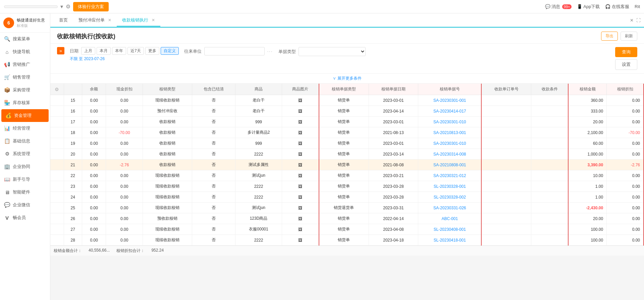 This screenshot has width=644, height=300. I want to click on partner-input, so click(234, 51).